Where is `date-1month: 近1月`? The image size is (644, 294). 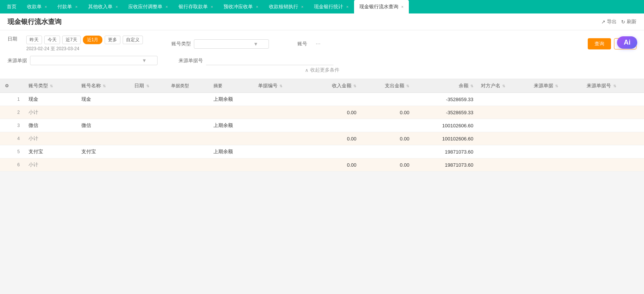 date-1month: 近1月 is located at coordinates (93, 40).